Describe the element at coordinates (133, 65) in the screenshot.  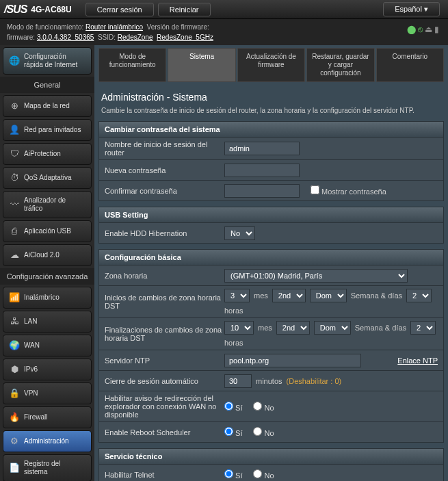
I see `tab-opmode: Modo de funcionamiento` at that location.